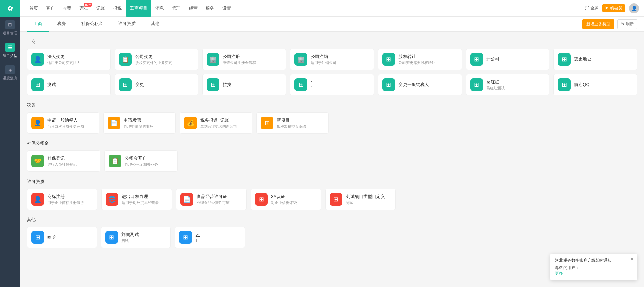  What do you see at coordinates (72, 165) in the screenshot?
I see `card-desc: 进行人员社保登记` at bounding box center [72, 165].